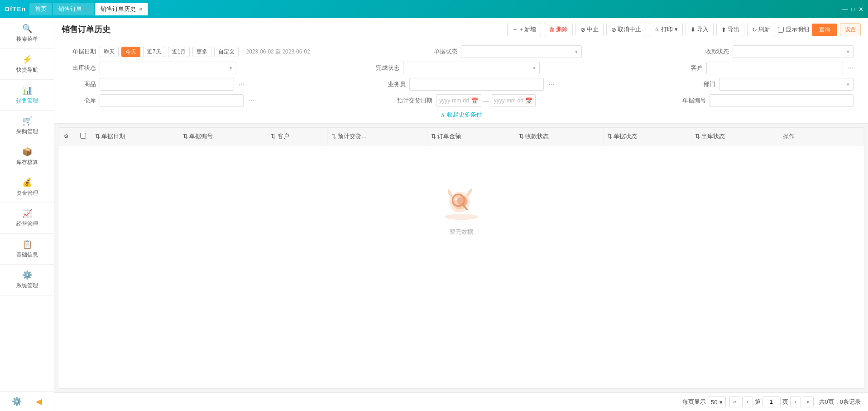  What do you see at coordinates (850, 68) in the screenshot?
I see `customer-dots: ···` at bounding box center [850, 68].